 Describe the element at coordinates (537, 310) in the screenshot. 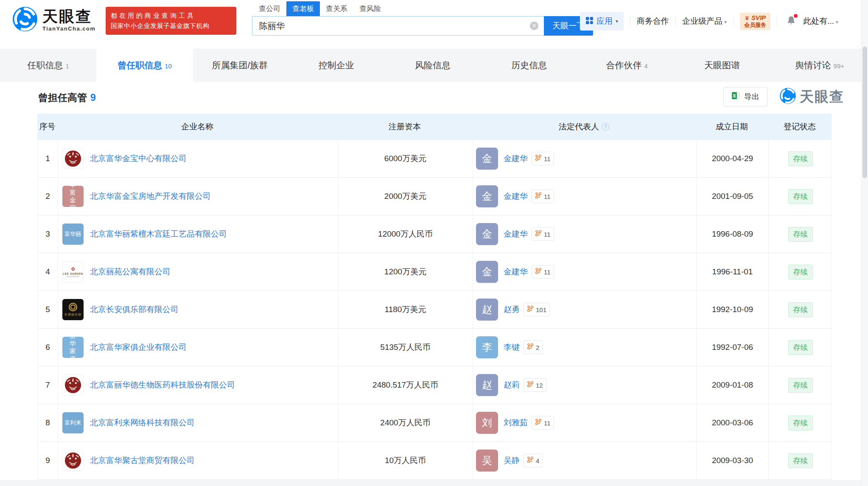

I see `relation-count-badge: 101` at that location.